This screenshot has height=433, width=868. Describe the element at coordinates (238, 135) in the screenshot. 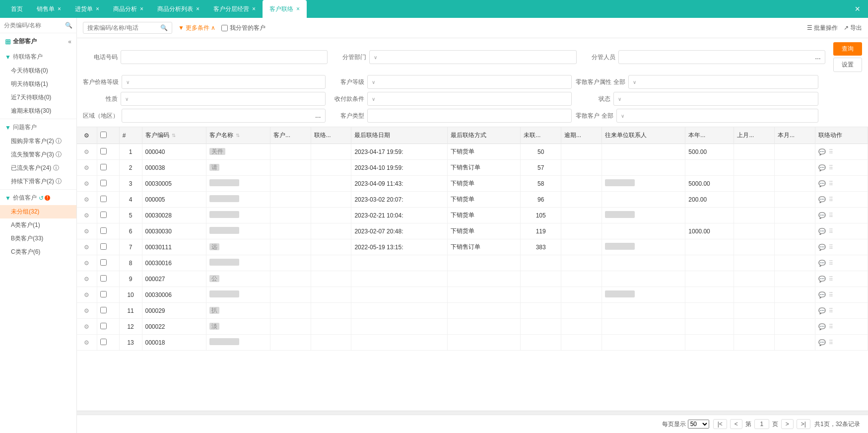

I see `sort-icon: ⇅` at that location.